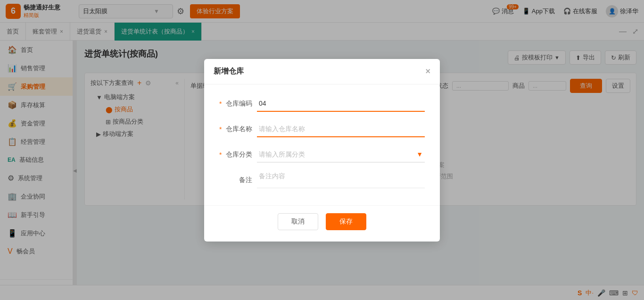  I want to click on warehouse-name-row: 仓库名称, so click(322, 129).